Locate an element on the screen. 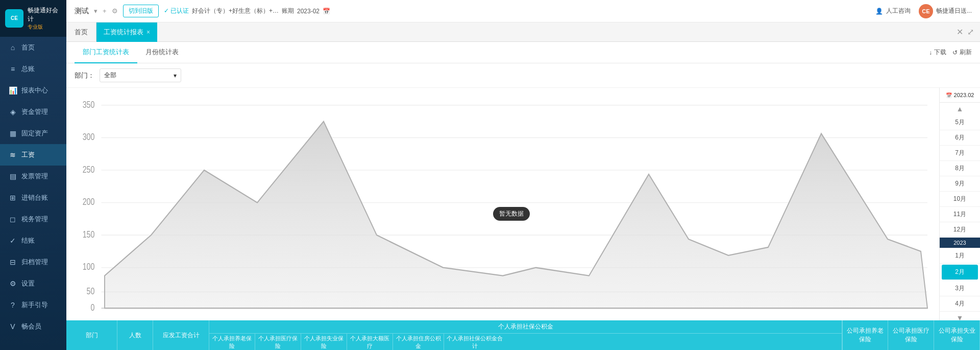 Image resolution: width=980 pixels, height=350 pixels. tabbar: 首页 工资统计报表 × ✕ ⤢ is located at coordinates (523, 32).